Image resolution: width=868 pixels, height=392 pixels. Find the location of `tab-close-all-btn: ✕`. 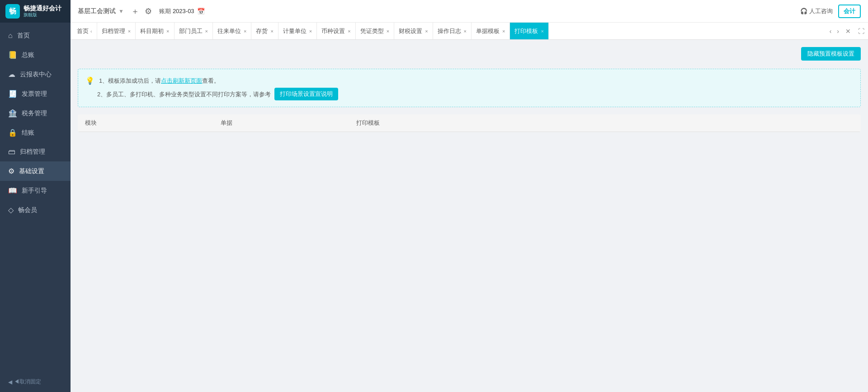

tab-close-all-btn: ✕ is located at coordinates (848, 31).